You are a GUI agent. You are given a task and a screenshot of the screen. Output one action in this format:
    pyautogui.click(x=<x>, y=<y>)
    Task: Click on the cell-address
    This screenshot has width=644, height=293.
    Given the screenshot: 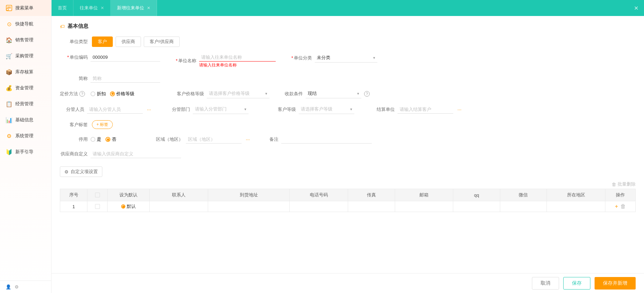 What is the action you would take?
    pyautogui.click(x=249, y=206)
    